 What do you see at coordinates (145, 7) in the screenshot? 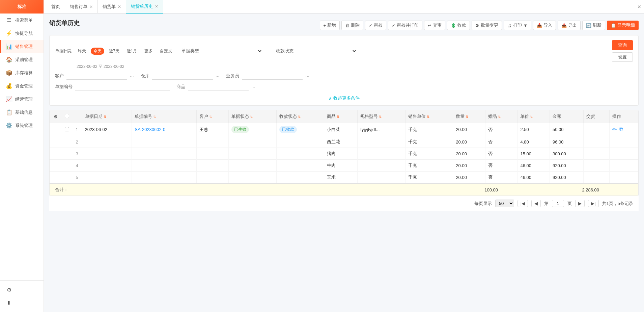
I see `tab-sales-history: 销货单历史 ✕` at bounding box center [145, 7].